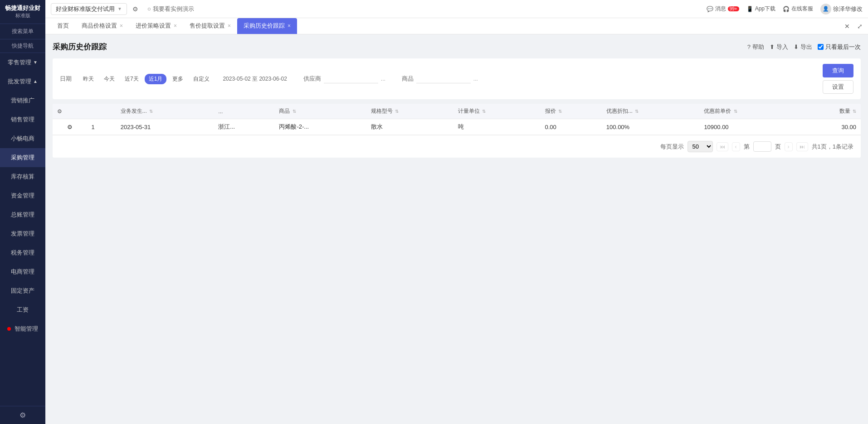  Describe the element at coordinates (134, 111) in the screenshot. I see `th-date-label: 业务发生...` at that location.